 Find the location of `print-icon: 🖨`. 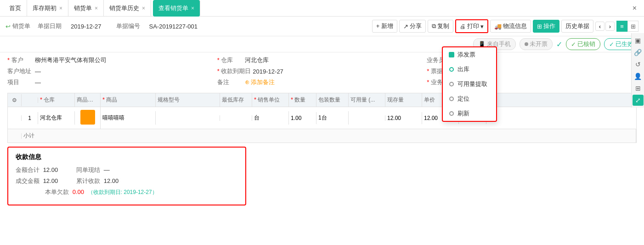

print-icon: 🖨 is located at coordinates (463, 27).